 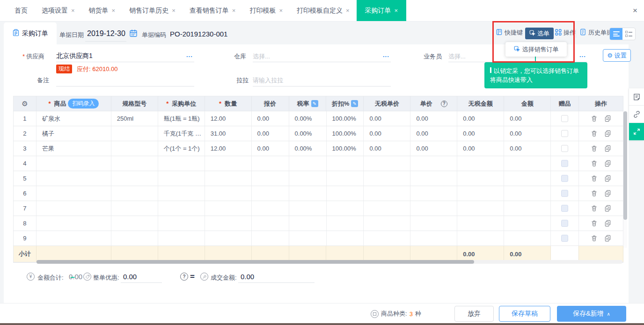 I want to click on warehouse-field: 选择..., so click(x=261, y=57).